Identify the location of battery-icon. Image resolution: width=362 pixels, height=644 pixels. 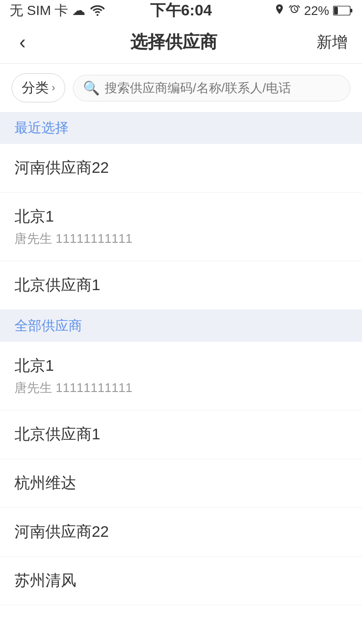
(343, 11).